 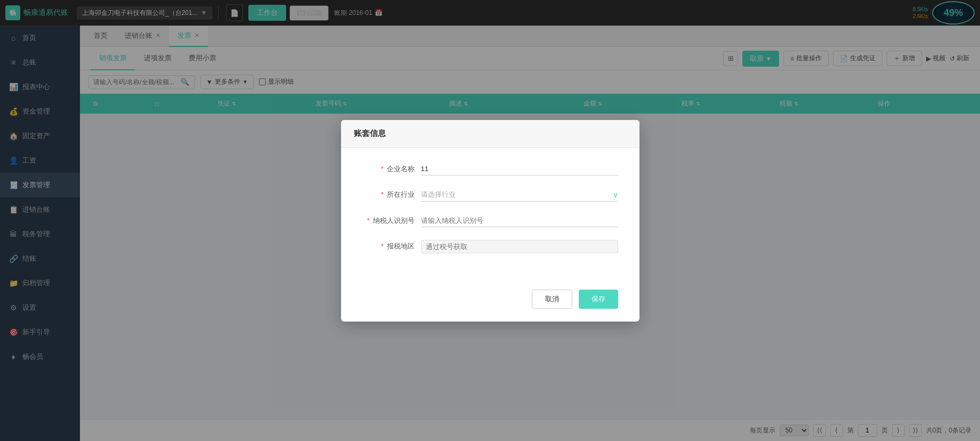 I want to click on modal-footer: 取消 保存, so click(x=490, y=301).